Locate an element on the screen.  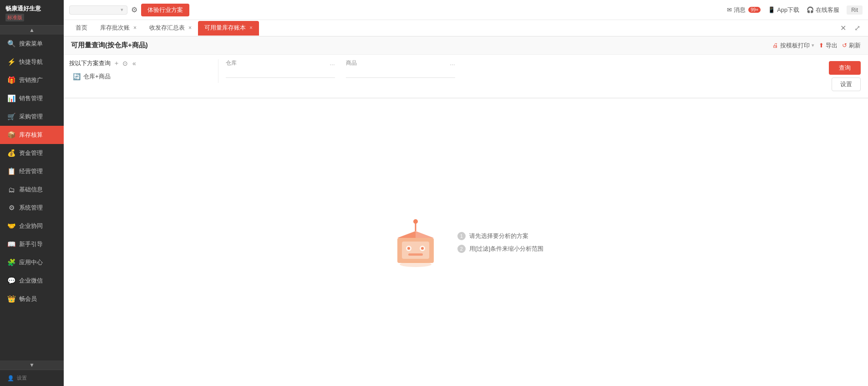
sidebar-scroll-down: ▼ is located at coordinates (32, 365).